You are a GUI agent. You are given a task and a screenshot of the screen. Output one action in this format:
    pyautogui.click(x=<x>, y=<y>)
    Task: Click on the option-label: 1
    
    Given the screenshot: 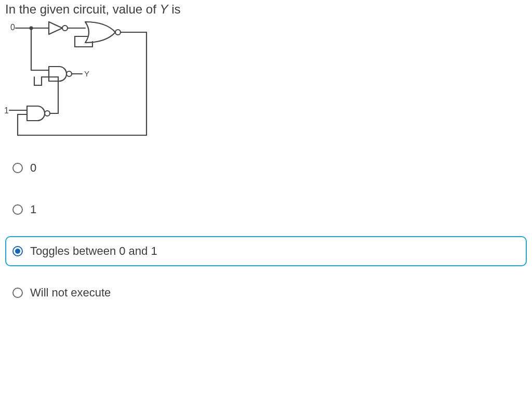 What is the action you would take?
    pyautogui.click(x=33, y=210)
    